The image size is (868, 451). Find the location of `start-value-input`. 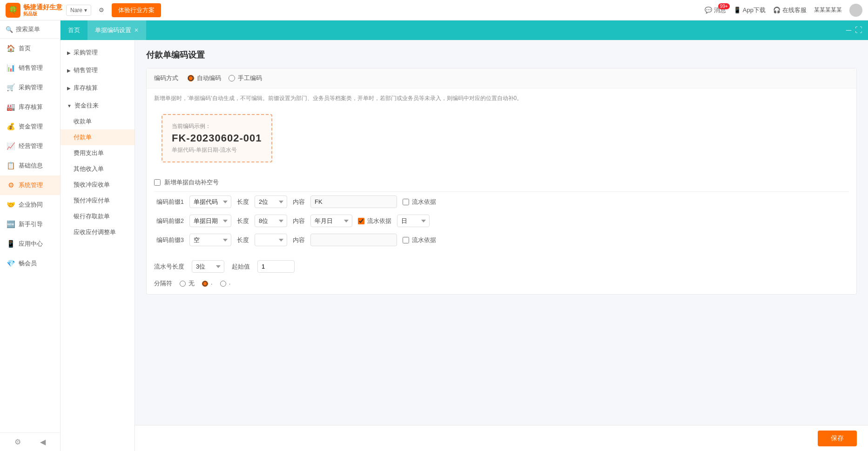

start-value-input is located at coordinates (276, 266).